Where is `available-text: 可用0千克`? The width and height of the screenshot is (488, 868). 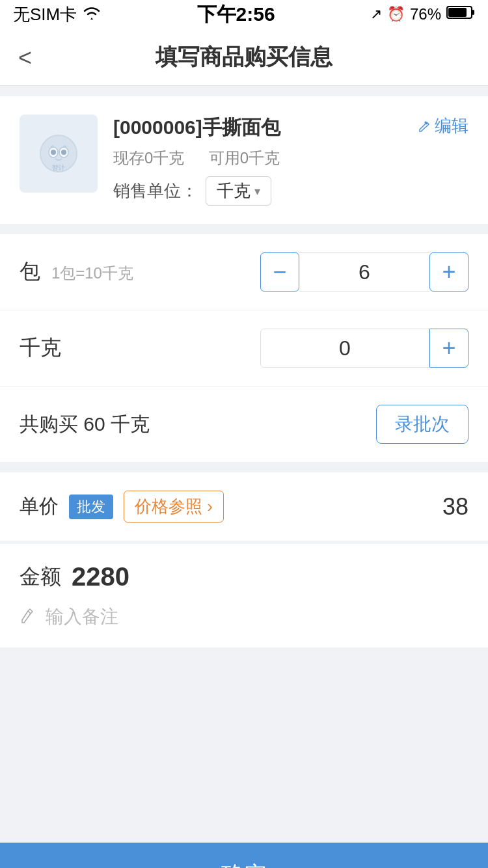 available-text: 可用0千克 is located at coordinates (245, 157).